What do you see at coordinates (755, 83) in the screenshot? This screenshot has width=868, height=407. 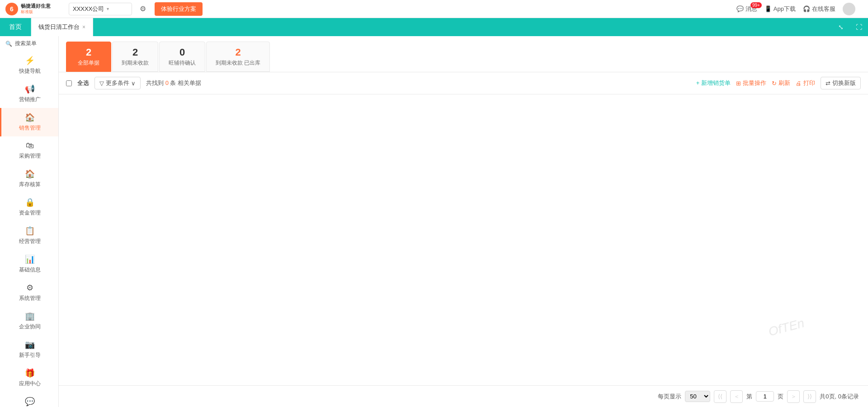 I see `batch-label: 批量操作` at bounding box center [755, 83].